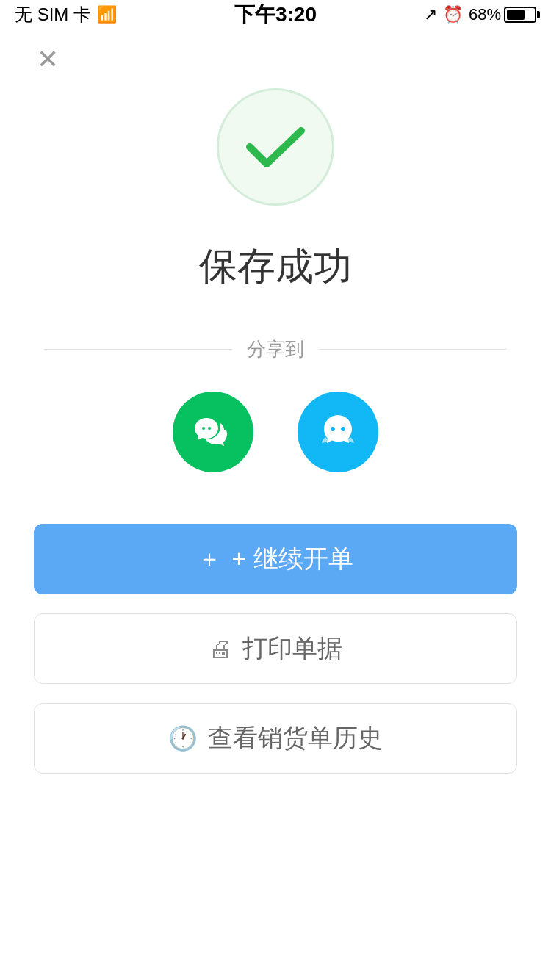 The image size is (551, 980). I want to click on wechat-icon, so click(213, 432).